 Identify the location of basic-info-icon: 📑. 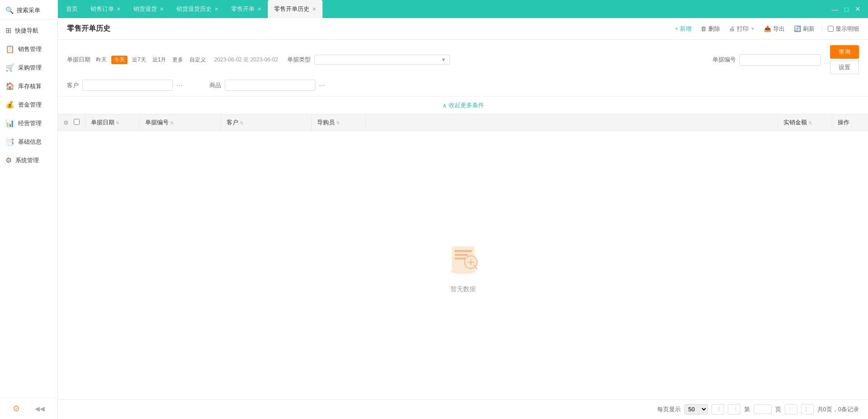
(10, 142).